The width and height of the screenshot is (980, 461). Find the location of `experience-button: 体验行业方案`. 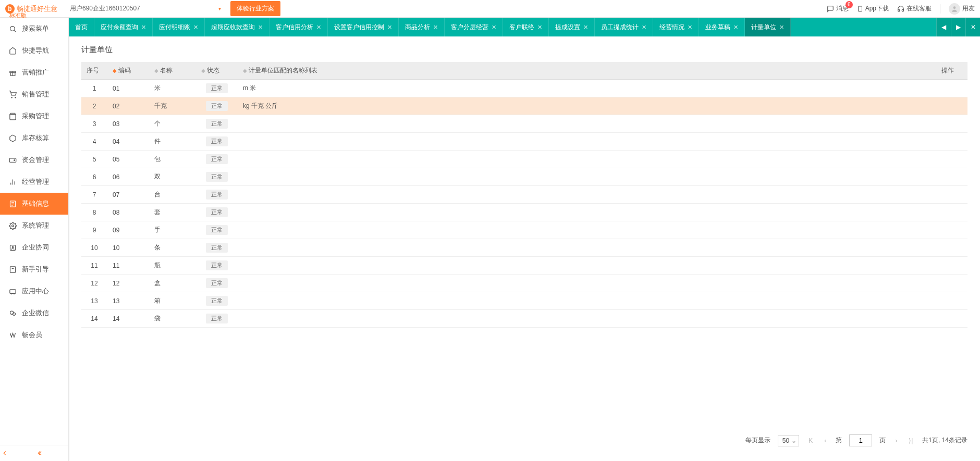

experience-button: 体验行业方案 is located at coordinates (255, 8).